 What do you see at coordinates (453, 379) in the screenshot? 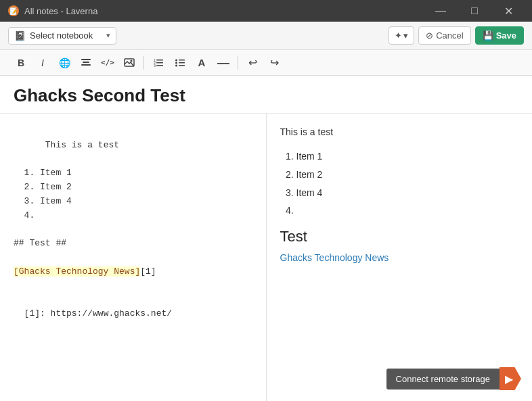
I see `connect-remote-storage-container: Connect remote storage ▶` at bounding box center [453, 379].